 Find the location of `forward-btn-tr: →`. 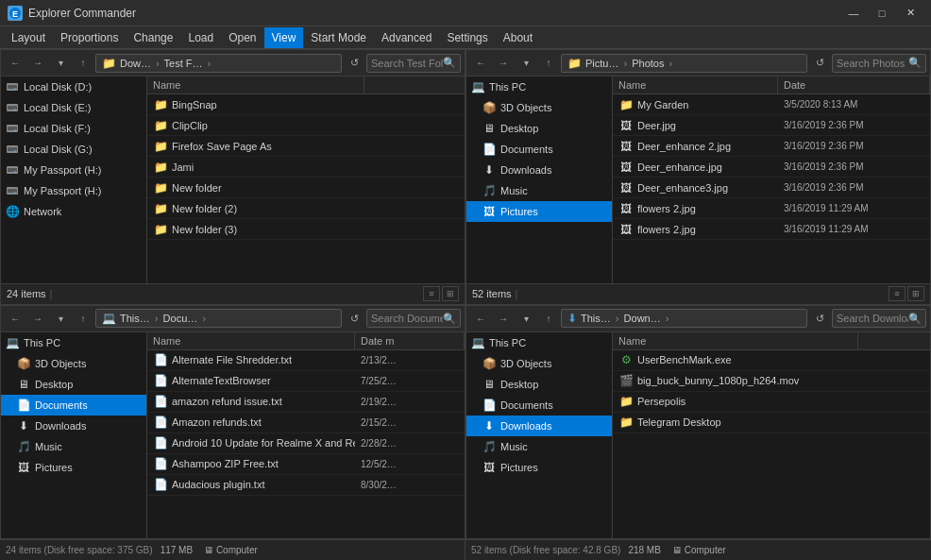

forward-btn-tr: → is located at coordinates (503, 63).